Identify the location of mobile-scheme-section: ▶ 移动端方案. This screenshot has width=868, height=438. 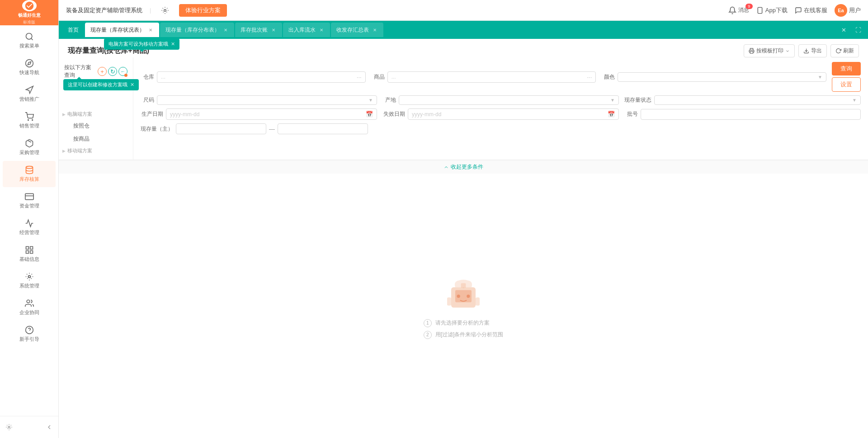
(96, 151).